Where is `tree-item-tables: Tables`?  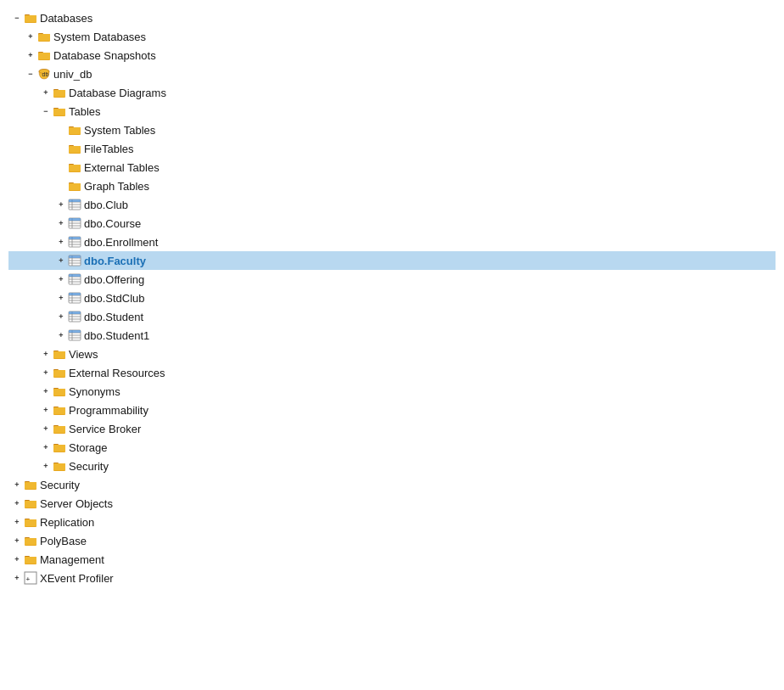
tree-item-tables: Tables is located at coordinates (392, 111).